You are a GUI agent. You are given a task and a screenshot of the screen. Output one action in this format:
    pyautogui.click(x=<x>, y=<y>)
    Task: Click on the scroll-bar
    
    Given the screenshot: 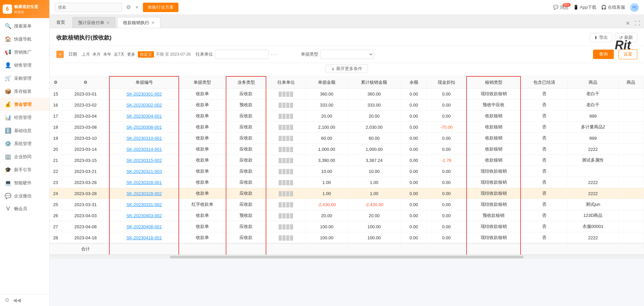 What is the action you would take?
    pyautogui.click(x=347, y=257)
    